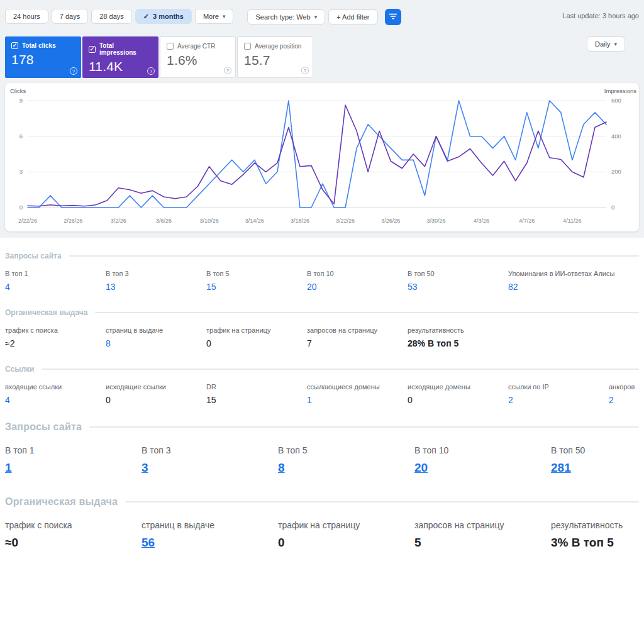 This screenshot has width=644, height=644. I want to click on x-axis-tick: 3/10/26, so click(209, 221).